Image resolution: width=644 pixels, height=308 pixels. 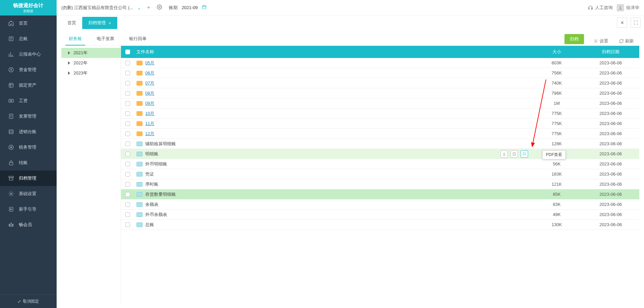 I want to click on sidebar-item-ledger: 总账, so click(x=28, y=39).